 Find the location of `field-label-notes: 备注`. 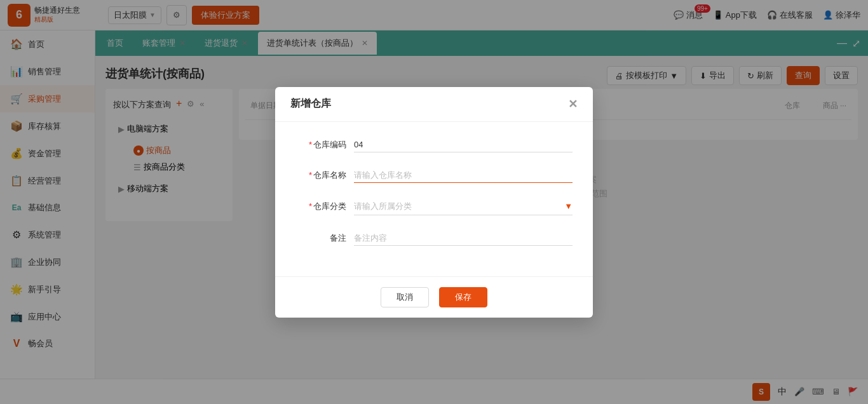

field-label-notes: 备注 is located at coordinates (321, 238).